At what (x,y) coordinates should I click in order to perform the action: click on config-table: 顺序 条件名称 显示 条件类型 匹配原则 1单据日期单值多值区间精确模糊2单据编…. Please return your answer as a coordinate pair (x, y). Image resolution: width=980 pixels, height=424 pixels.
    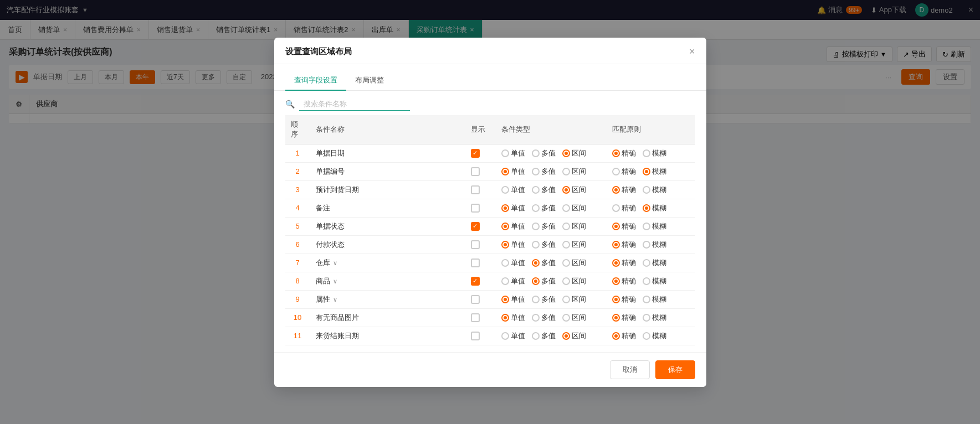
    Looking at the image, I should click on (490, 123).